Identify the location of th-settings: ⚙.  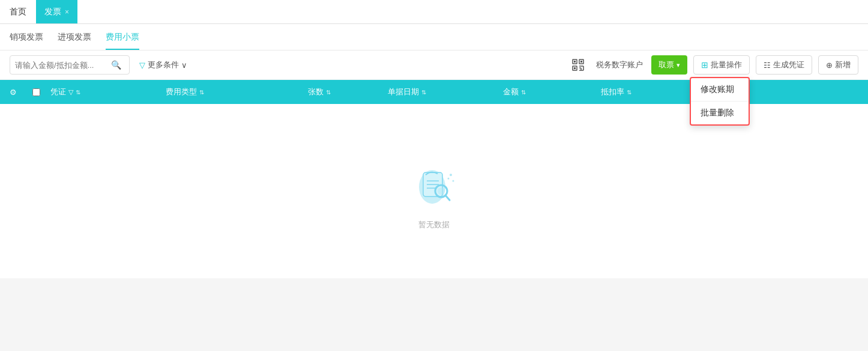
(16, 93).